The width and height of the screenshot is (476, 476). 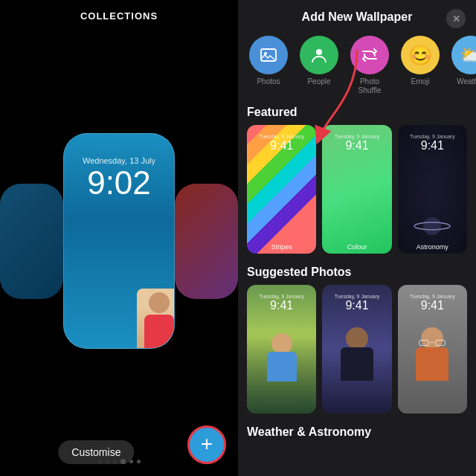 I want to click on colour-date: Tuesday, 9 January, so click(x=357, y=137).